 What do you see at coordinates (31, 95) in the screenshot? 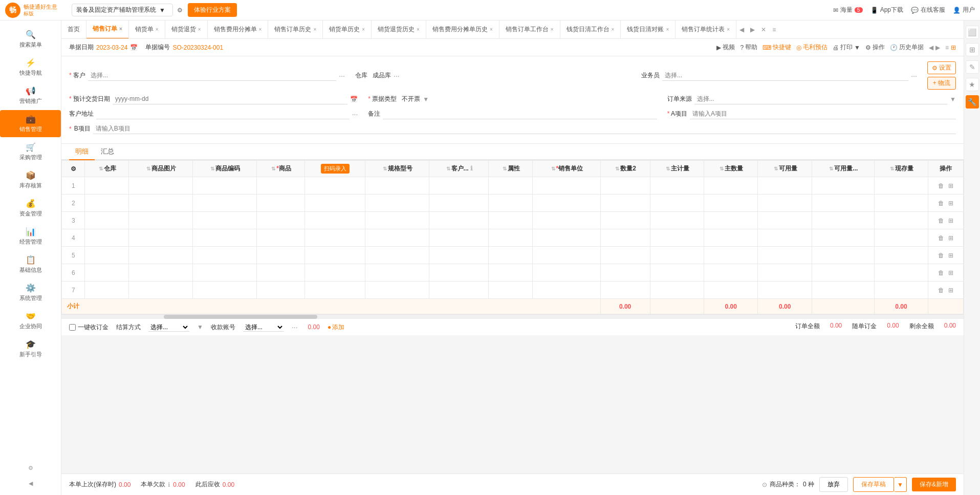
I see `sidebar-item-marketing: 📢 营销推广` at bounding box center [31, 95].